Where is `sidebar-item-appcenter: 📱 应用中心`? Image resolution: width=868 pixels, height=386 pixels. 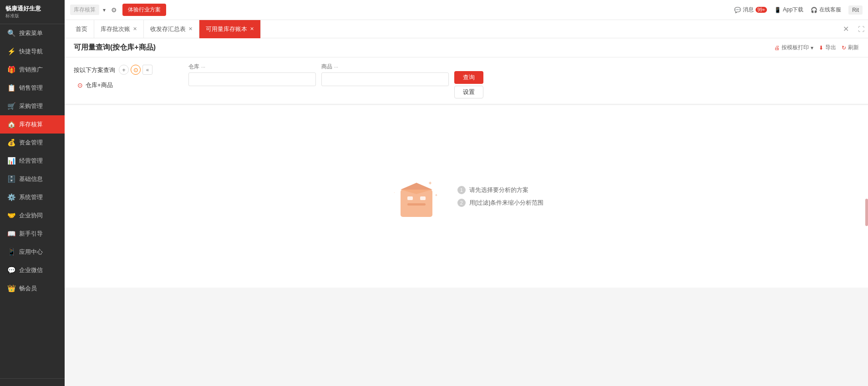 sidebar-item-appcenter: 📱 应用中心 is located at coordinates (32, 252).